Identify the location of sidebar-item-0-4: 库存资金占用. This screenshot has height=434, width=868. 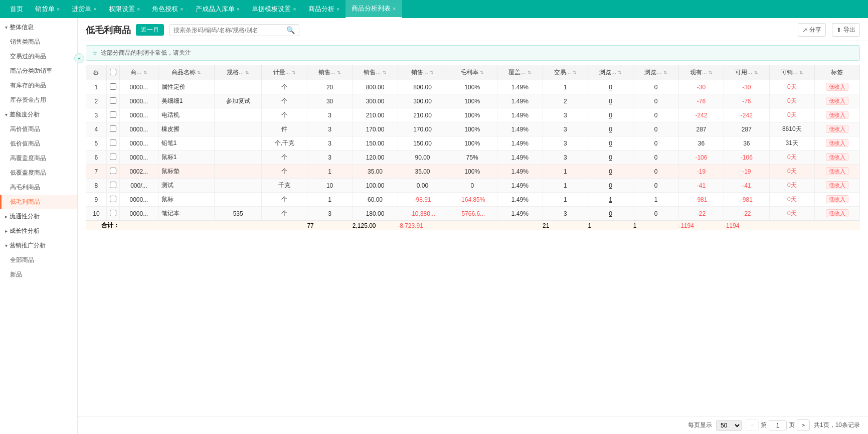
(39, 100).